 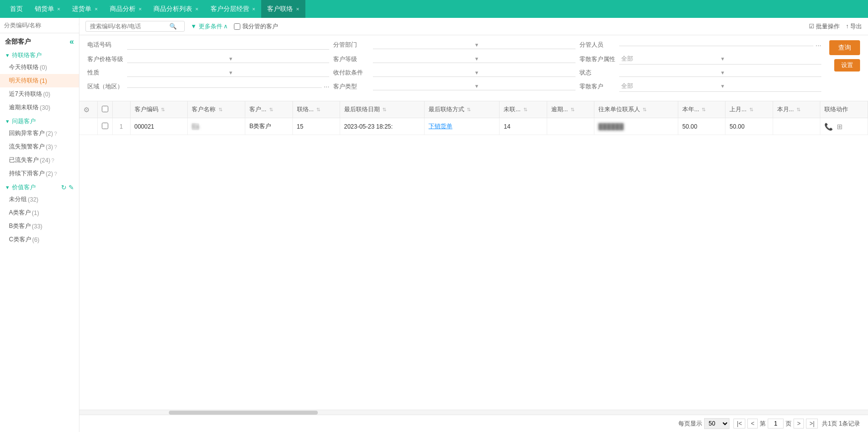 I want to click on sidebar-item-tomorrow-contact: 明天待联络 (1), so click(x=40, y=80).